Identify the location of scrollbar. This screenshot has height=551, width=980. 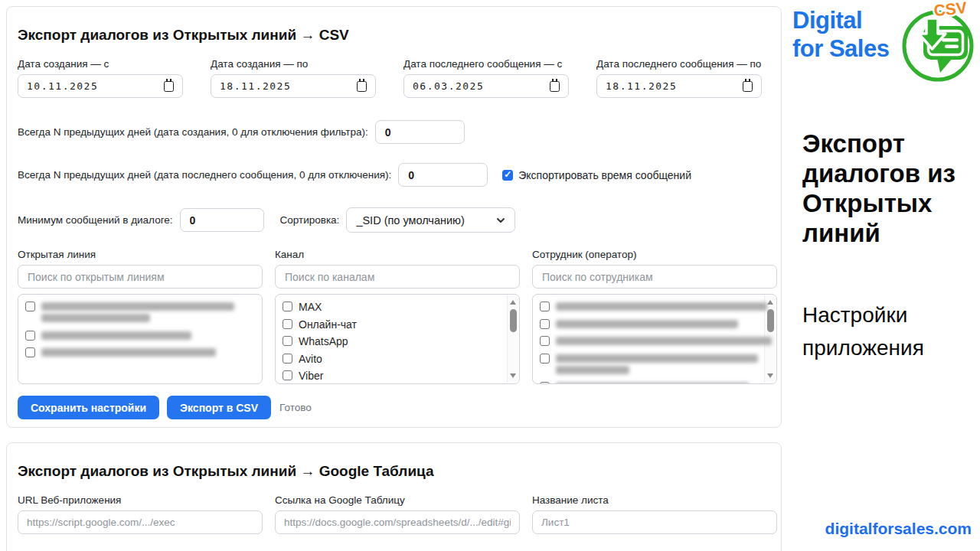
(513, 339).